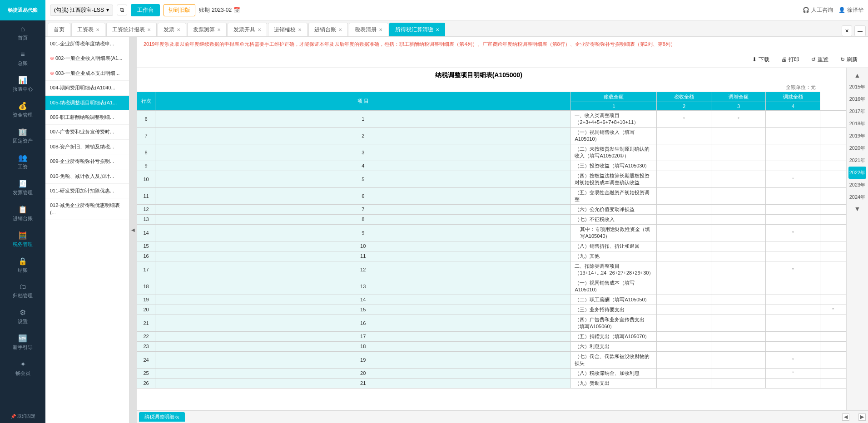 Image resolution: width=868 pixels, height=423 pixels. I want to click on year-item: 2020年, so click(858, 148).